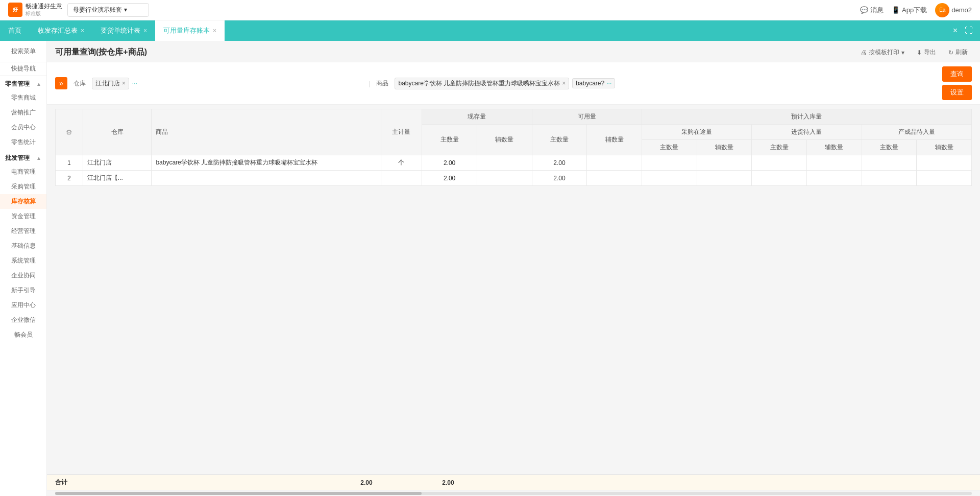  What do you see at coordinates (910, 10) in the screenshot?
I see `download-btn: 📱 App下载` at bounding box center [910, 10].